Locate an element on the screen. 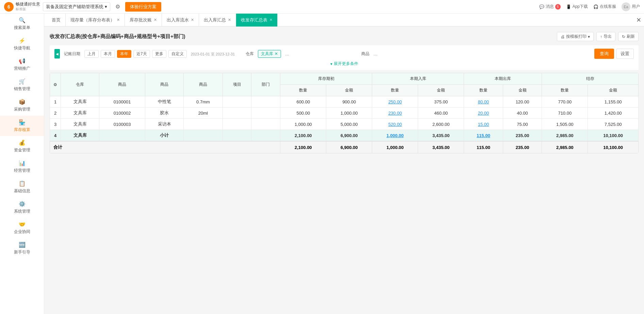 This screenshot has height=314, width=644. date-btn-more: 更多 is located at coordinates (159, 54).